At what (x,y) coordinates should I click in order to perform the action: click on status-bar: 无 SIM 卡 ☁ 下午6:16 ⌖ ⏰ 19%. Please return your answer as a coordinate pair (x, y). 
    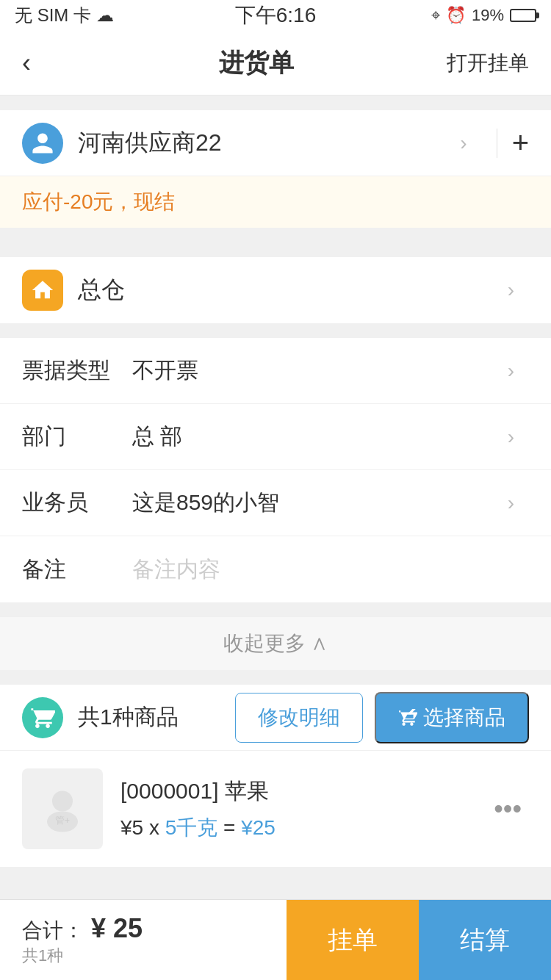
    Looking at the image, I should click on (276, 15).